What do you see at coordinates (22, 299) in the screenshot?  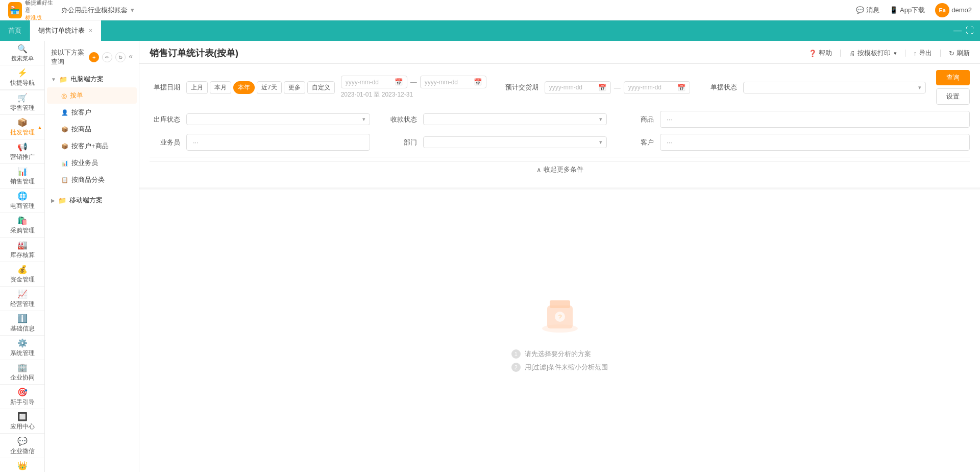 I see `sidebar-item-operation: 📈 经营管理` at bounding box center [22, 299].